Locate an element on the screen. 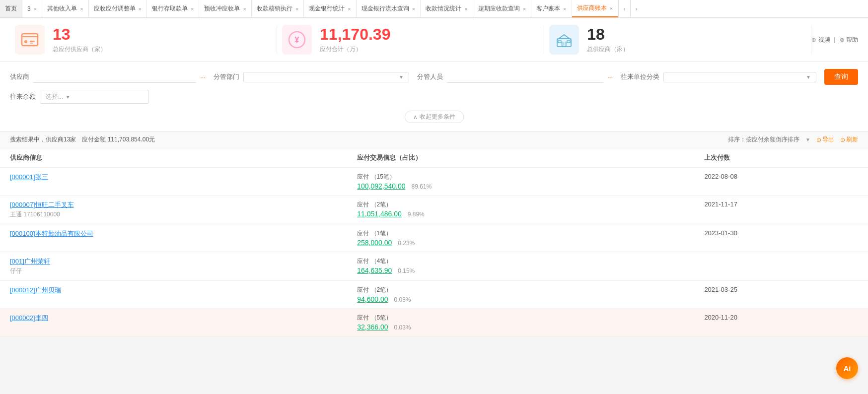  trans-percentage: 0.03% is located at coordinates (402, 328).